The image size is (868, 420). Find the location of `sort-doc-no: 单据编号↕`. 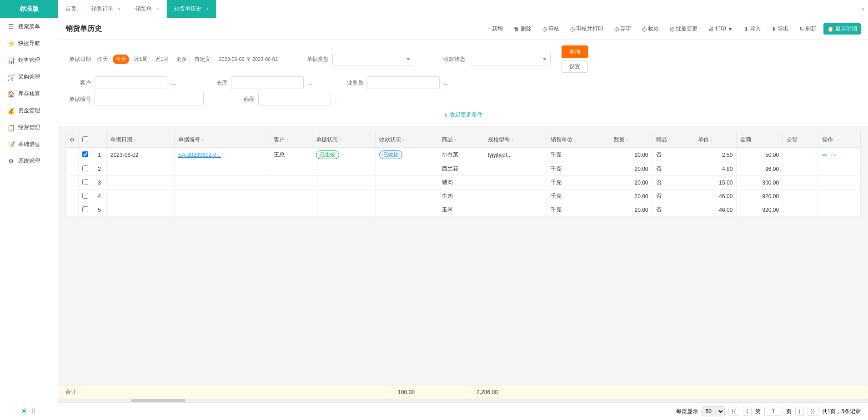

sort-doc-no: 单据编号↕ is located at coordinates (191, 140).